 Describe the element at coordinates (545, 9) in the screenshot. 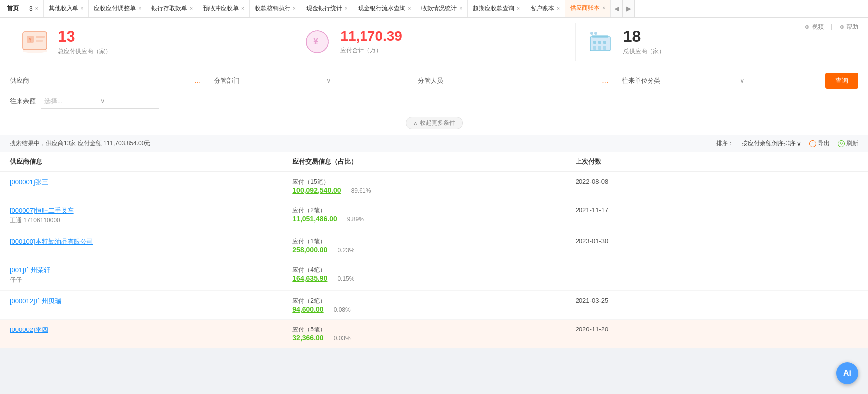

I see `nav-tab-customer-ledger: 客户账本 ×` at that location.